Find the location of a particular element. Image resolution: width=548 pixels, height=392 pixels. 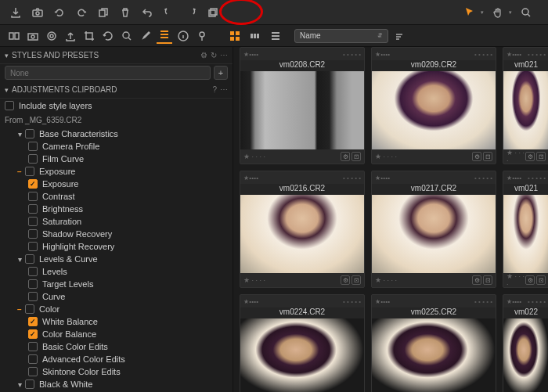

tree-row: Levels is located at coordinates (116, 272).